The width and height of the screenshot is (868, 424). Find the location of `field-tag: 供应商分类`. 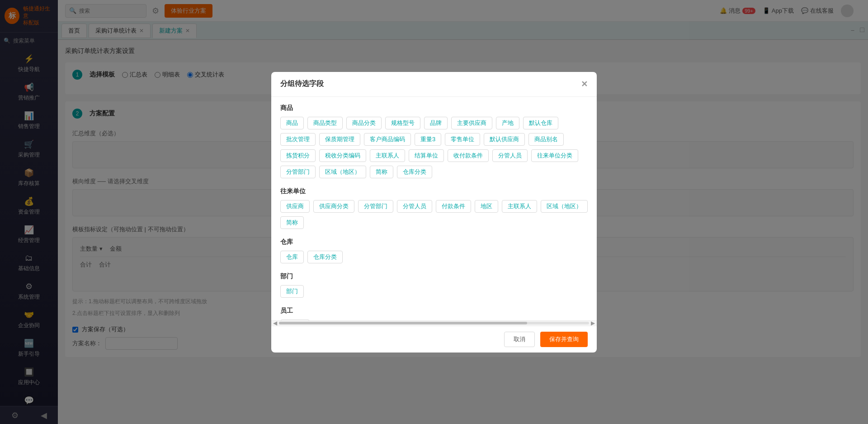

field-tag: 供应商分类 is located at coordinates (334, 206).